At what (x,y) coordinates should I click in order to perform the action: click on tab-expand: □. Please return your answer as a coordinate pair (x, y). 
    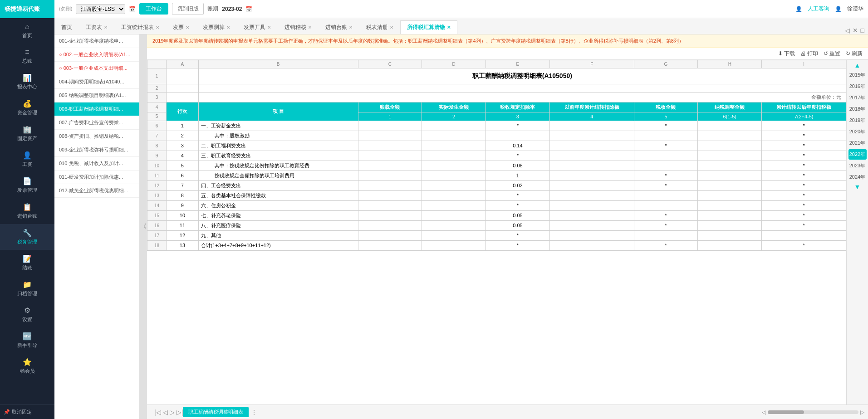
    Looking at the image, I should click on (863, 30).